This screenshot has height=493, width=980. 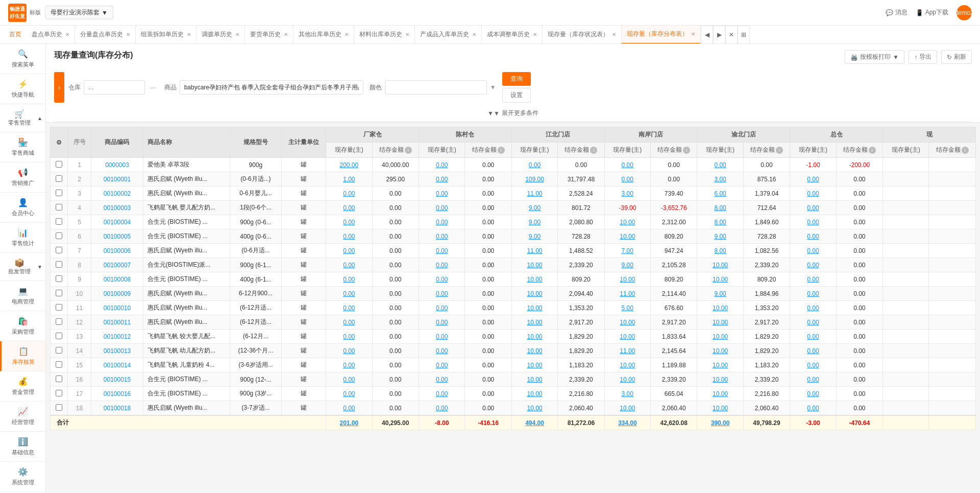 What do you see at coordinates (22, 357) in the screenshot?
I see `sidebar-item-inventory: 📋 库存核算` at bounding box center [22, 357].